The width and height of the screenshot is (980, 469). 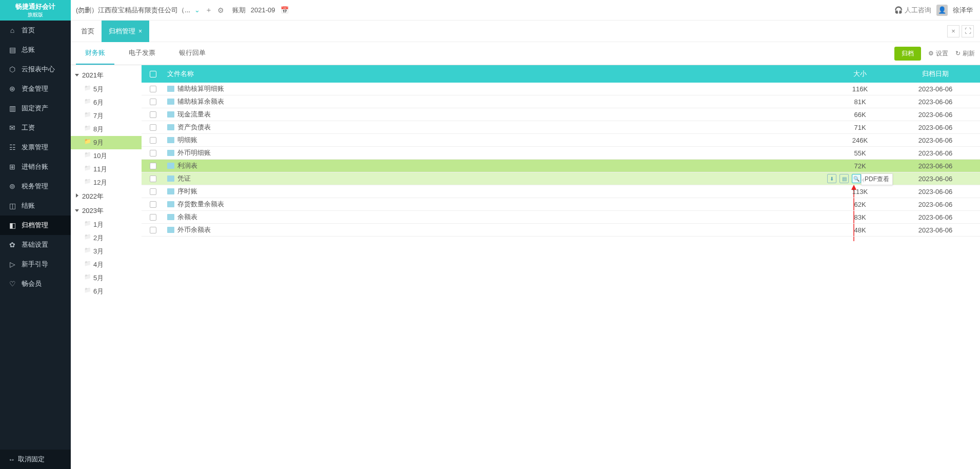 I want to click on sidebar-item-13: ♡畅会员, so click(x=35, y=284).